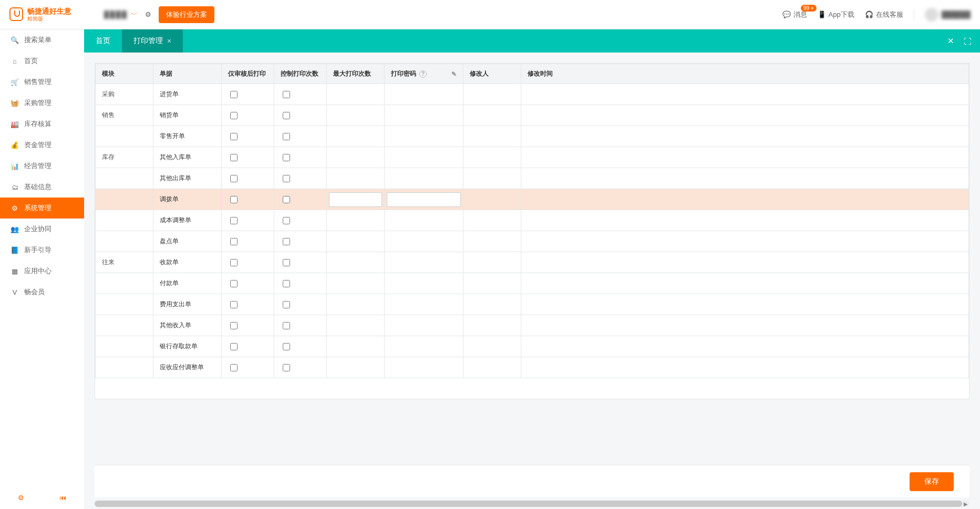  Describe the element at coordinates (532, 263) in the screenshot. I see `table-row: 往来收款单` at that location.